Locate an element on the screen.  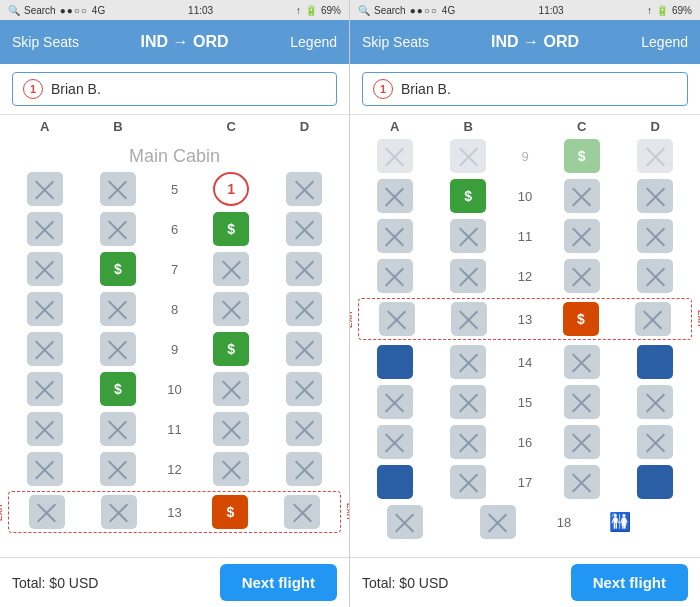
seat-8d is located at coordinates (304, 309).